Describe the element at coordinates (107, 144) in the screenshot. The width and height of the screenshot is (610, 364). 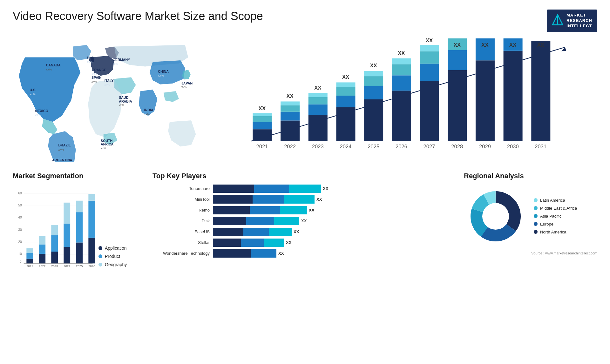
I see `svg-text: AFRICA` at that location.